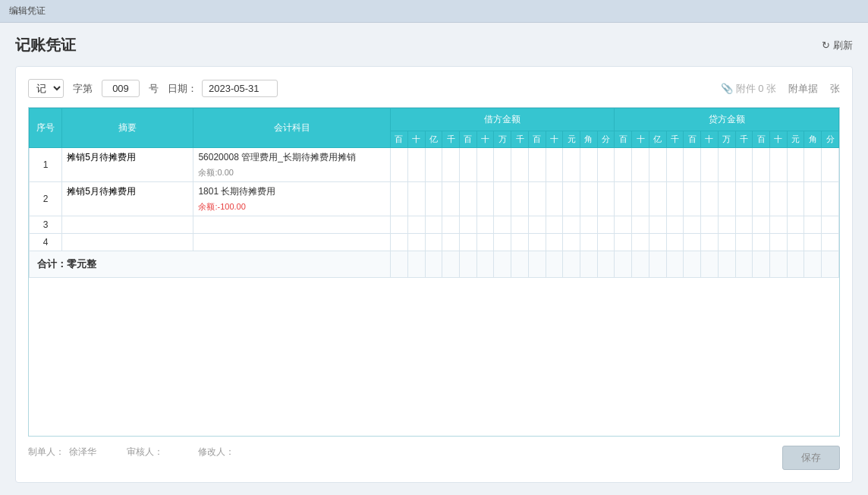  I want to click on row-summary-1: 摊销5月待摊费用, so click(127, 199).